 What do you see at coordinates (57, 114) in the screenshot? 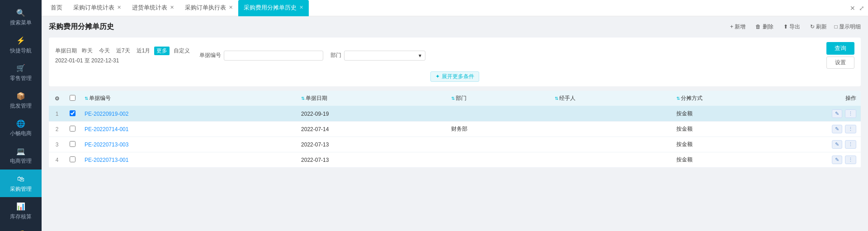
I see `row-num: 1` at bounding box center [57, 114].